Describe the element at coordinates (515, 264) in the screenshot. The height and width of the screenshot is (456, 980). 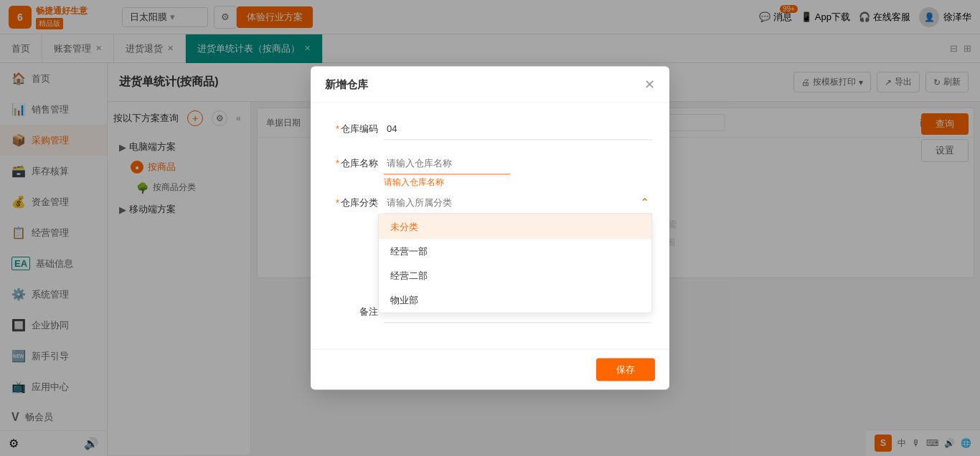
I see `category-dropdown: 未分类 经营一部 经营二部 物业部` at that location.